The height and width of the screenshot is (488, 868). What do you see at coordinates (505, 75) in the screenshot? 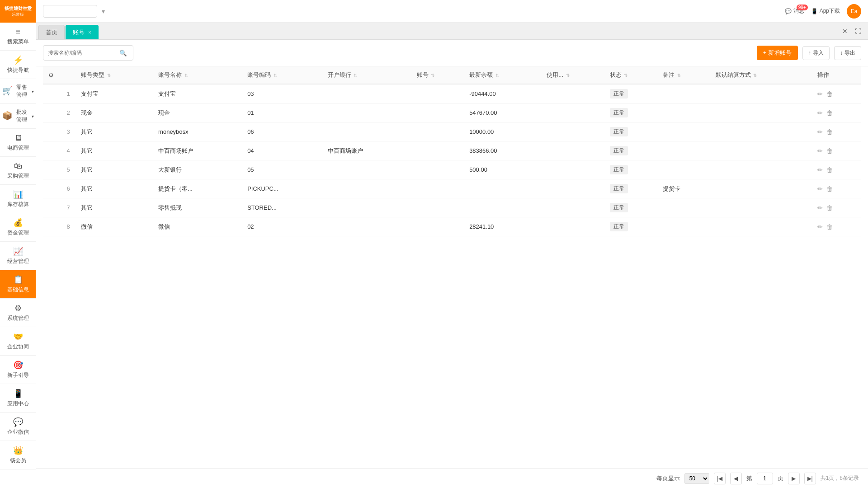
I see `col-balance-header: 最新余额 ⇅` at bounding box center [505, 75].